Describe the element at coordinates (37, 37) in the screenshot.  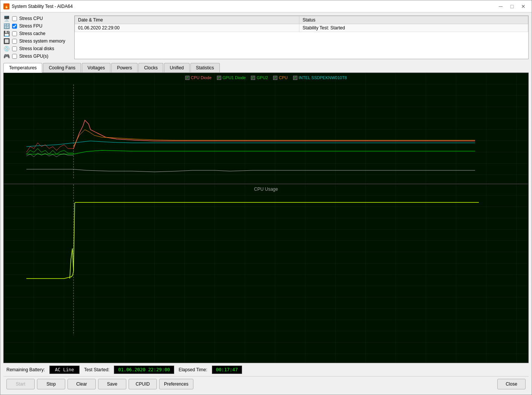
I see `stress-panel: 🖥️ Stress CPU 🔢 Stress FPU 💾 Stress cach…` at that location.